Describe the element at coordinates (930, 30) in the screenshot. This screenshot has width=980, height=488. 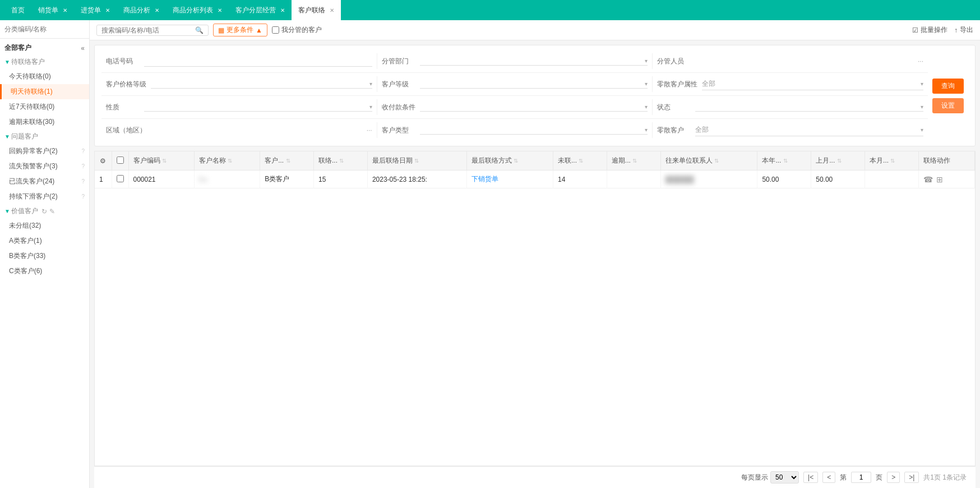
I see `bulk-action-button: ☑ 批量操作` at that location.